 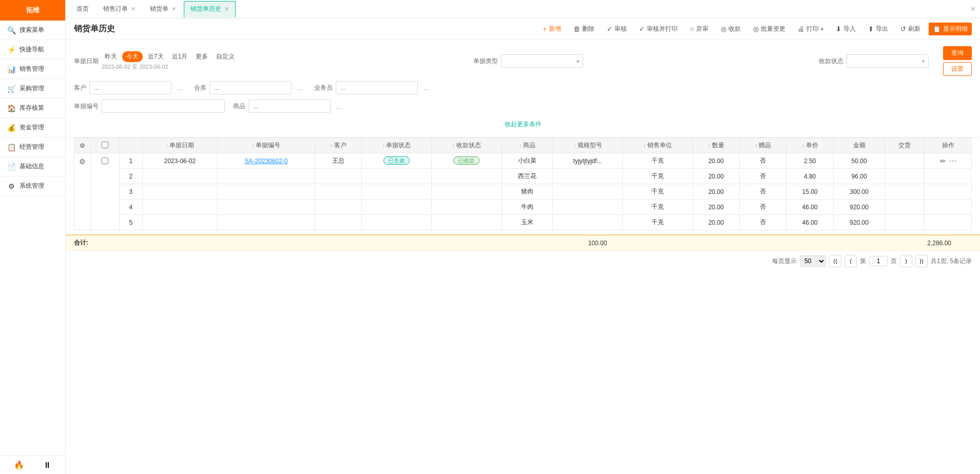 I want to click on tab-sales-history: 销货单历史 ✕, so click(x=209, y=9).